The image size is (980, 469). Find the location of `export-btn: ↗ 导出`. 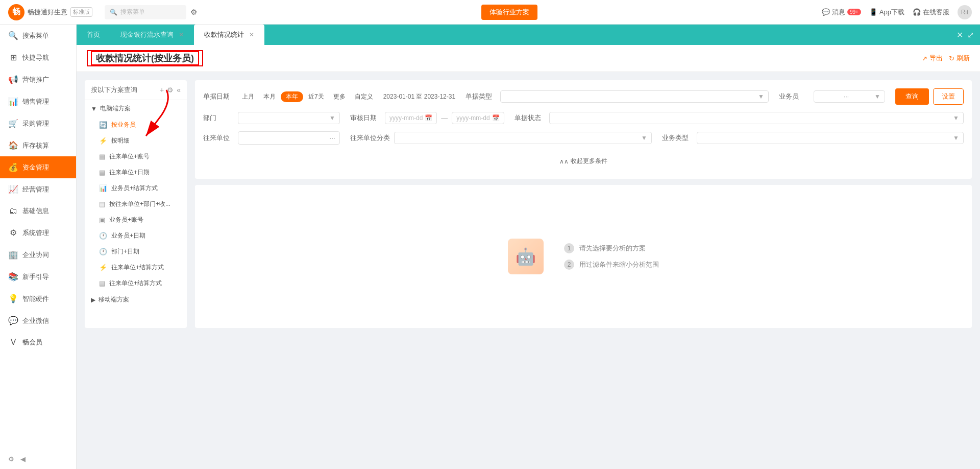

export-btn: ↗ 导出 is located at coordinates (932, 58).